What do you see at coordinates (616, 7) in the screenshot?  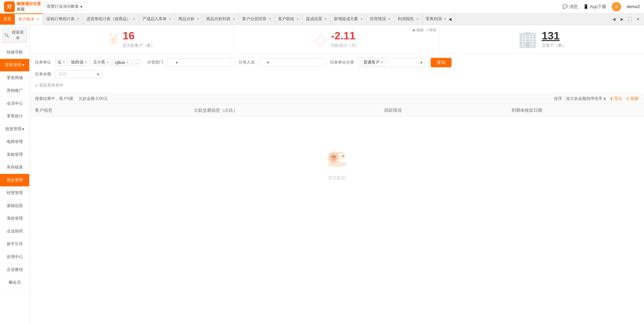 I see `avatar: d` at bounding box center [616, 7].